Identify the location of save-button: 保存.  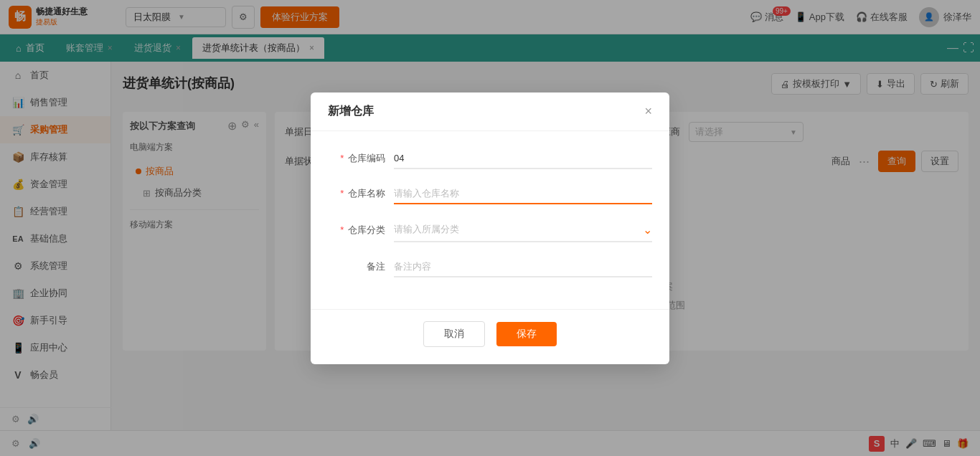
(527, 334).